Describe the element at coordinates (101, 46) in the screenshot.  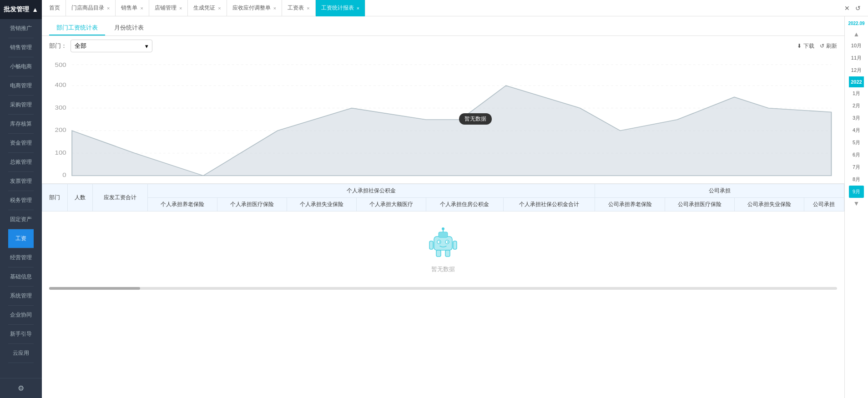
I see `toolbar-left: 部门： 全部 ▾` at that location.